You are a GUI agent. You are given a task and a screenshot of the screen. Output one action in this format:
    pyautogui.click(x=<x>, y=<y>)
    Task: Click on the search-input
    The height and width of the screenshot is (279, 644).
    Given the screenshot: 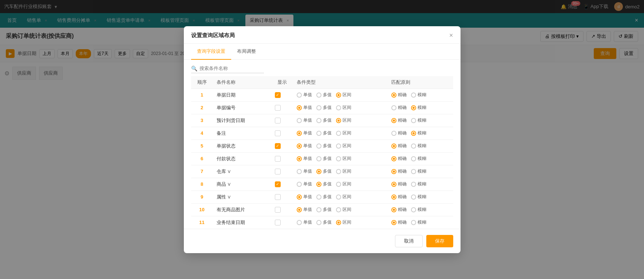 What is the action you would take?
    pyautogui.click(x=229, y=68)
    